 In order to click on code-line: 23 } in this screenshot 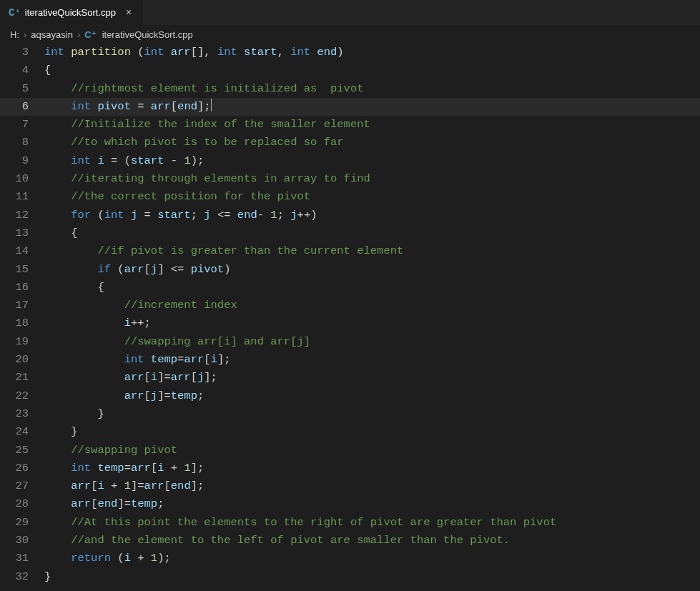, I will do `click(350, 414)`.